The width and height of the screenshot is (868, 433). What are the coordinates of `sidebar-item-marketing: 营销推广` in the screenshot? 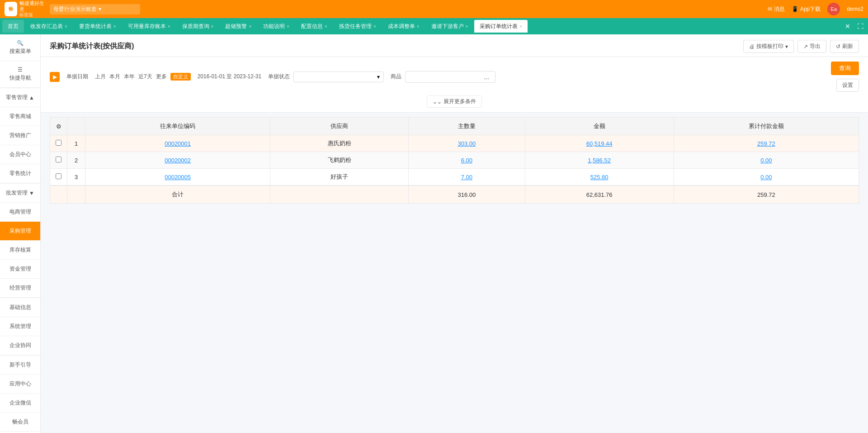 It's located at (20, 136).